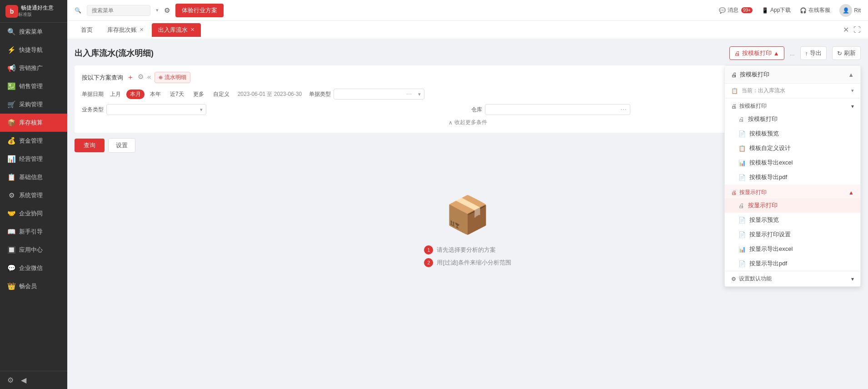 The height and width of the screenshot is (389, 868). What do you see at coordinates (177, 95) in the screenshot?
I see `date-btn-7days: 近7天` at bounding box center [177, 95].